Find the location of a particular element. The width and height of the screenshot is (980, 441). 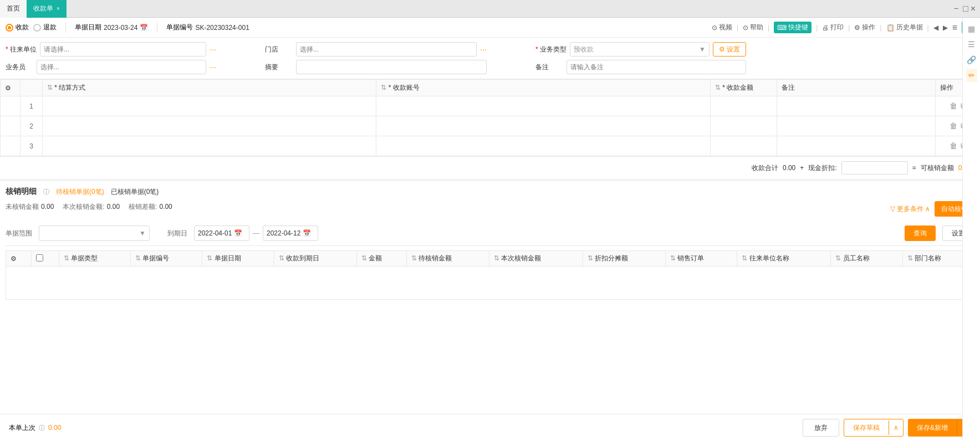

col-amount-header: ⇅ 金额 is located at coordinates (381, 259).